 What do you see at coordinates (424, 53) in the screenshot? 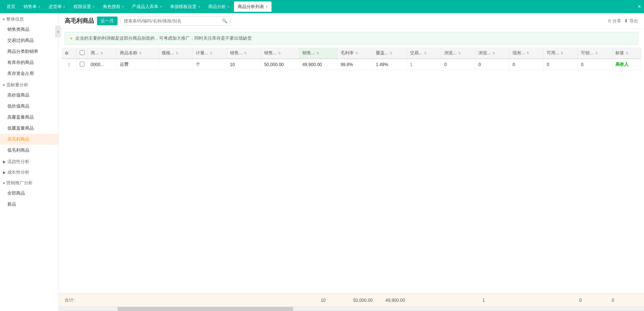
I see `col-trade-count-header: 交易... ⇅` at bounding box center [424, 53].